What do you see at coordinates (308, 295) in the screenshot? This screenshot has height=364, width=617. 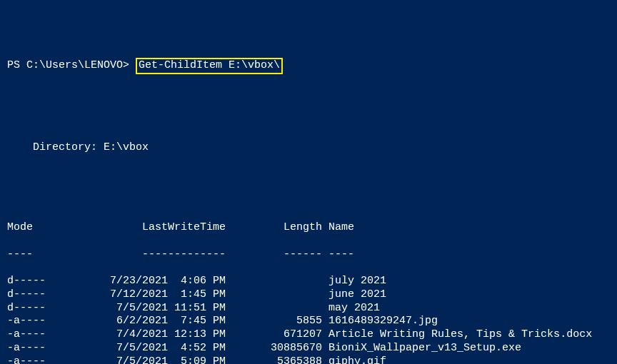 I see `table-row: d----- 7/12/2021 1:45 PM june 2021` at bounding box center [308, 295].